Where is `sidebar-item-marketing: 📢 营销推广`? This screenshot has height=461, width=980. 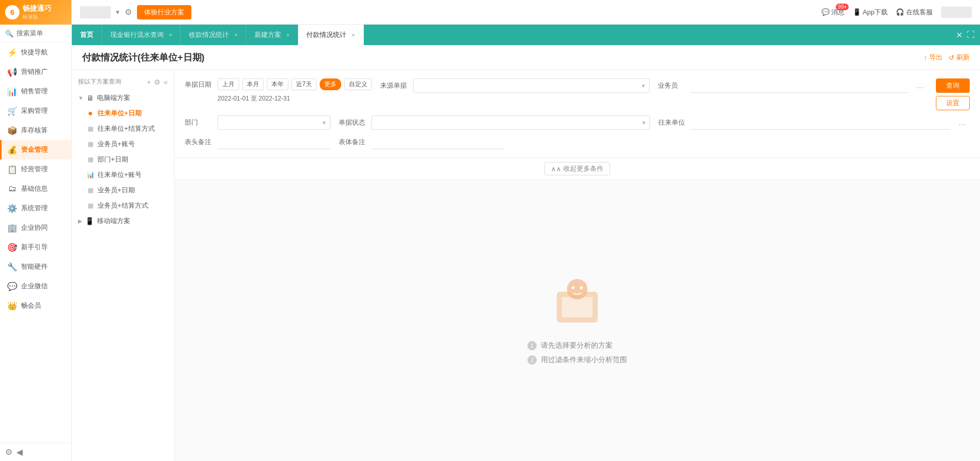 sidebar-item-marketing: 📢 营销推广 is located at coordinates (36, 72).